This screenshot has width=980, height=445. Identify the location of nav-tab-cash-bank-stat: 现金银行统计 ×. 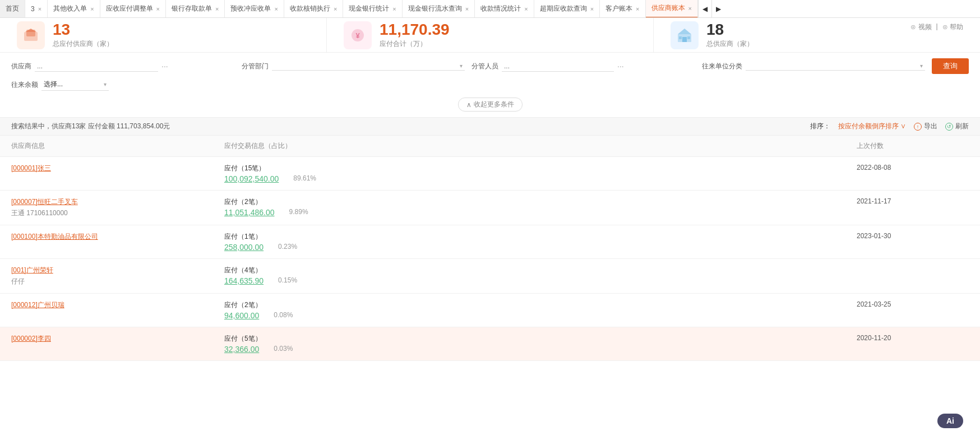
(372, 9).